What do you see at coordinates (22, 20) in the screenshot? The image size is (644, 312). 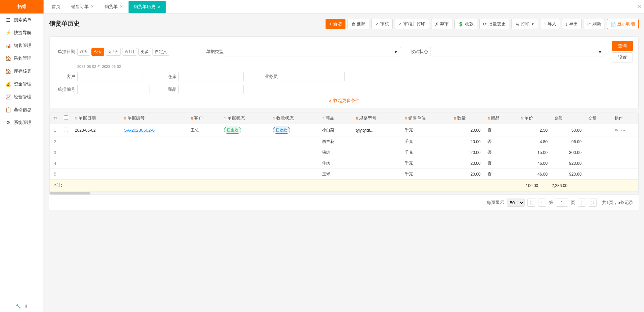 I see `sidebar-item-search-menu: ☰ 搜索菜单` at bounding box center [22, 20].